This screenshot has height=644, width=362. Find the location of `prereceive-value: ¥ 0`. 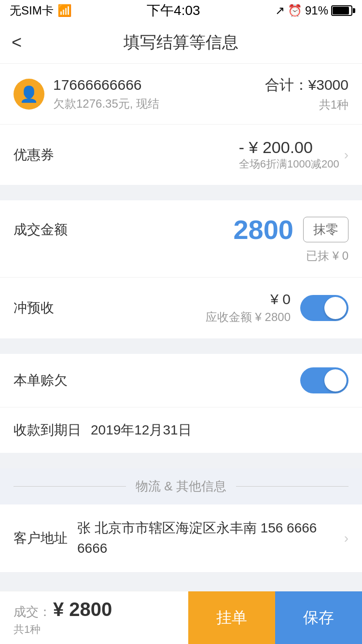

prereceive-value: ¥ 0 is located at coordinates (248, 299).